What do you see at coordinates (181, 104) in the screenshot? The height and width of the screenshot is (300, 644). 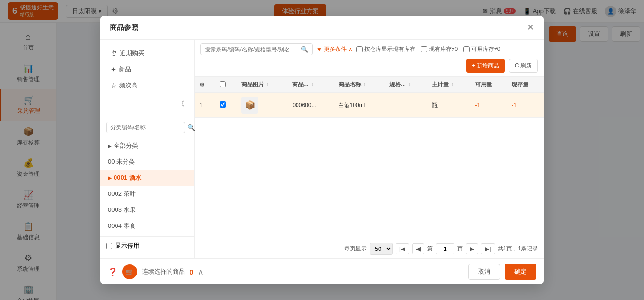 I see `collapse-left-btn: 《` at bounding box center [181, 104].